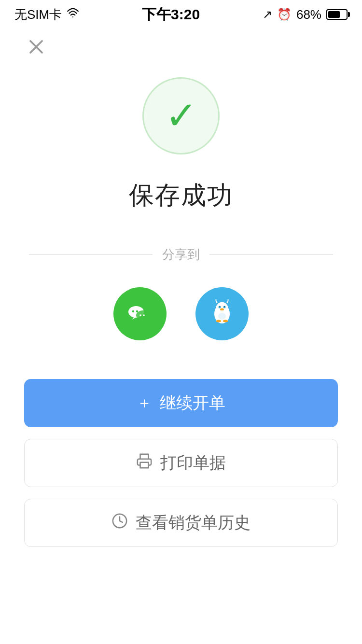  What do you see at coordinates (144, 463) in the screenshot?
I see `print-icon` at bounding box center [144, 463].